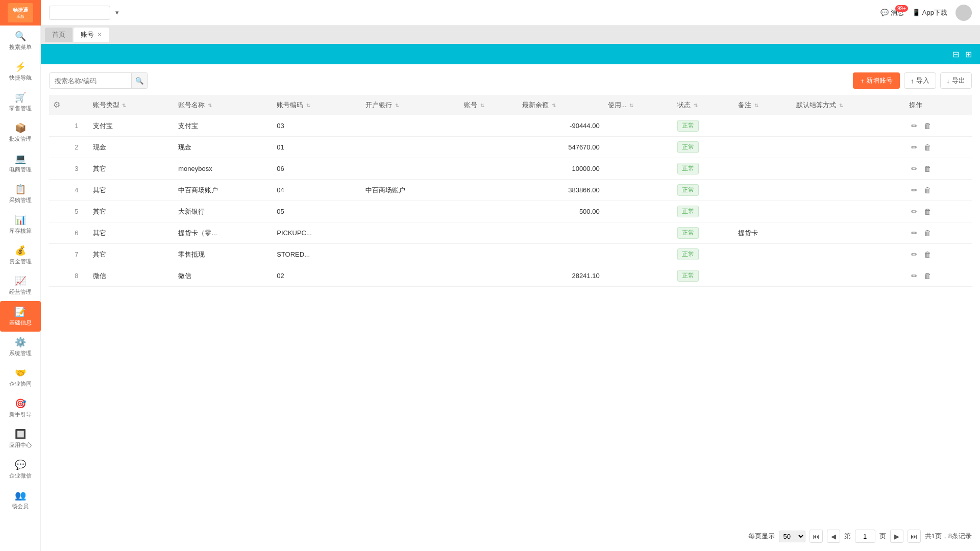 This screenshot has width=980, height=551. Describe the element at coordinates (59, 35) in the screenshot. I see `tab-home: 首页` at that location.